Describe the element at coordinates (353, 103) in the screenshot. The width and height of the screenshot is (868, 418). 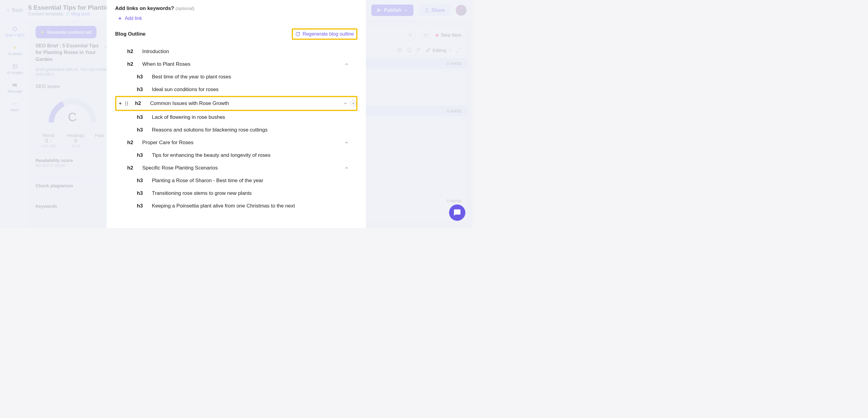
I see `remove-item-button: ✕` at that location.